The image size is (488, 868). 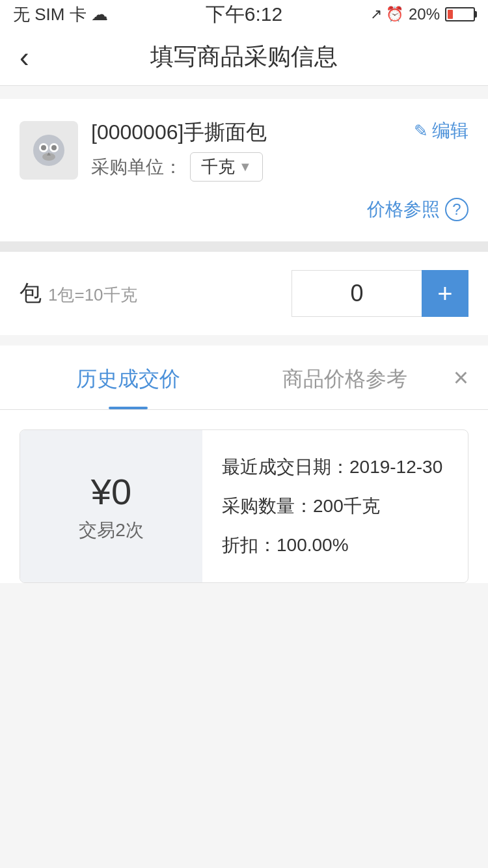 I want to click on quantity-conversion: 1包=10千克, so click(x=92, y=295).